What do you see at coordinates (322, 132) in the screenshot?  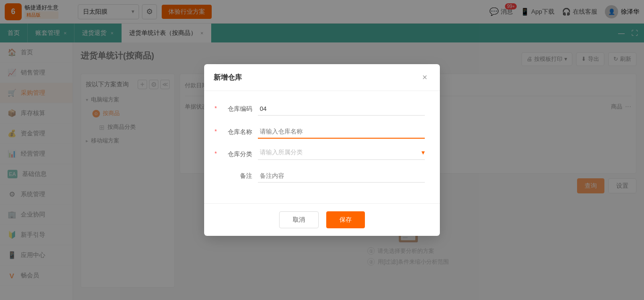 I see `form-row-name: 仓库名称` at bounding box center [322, 132].